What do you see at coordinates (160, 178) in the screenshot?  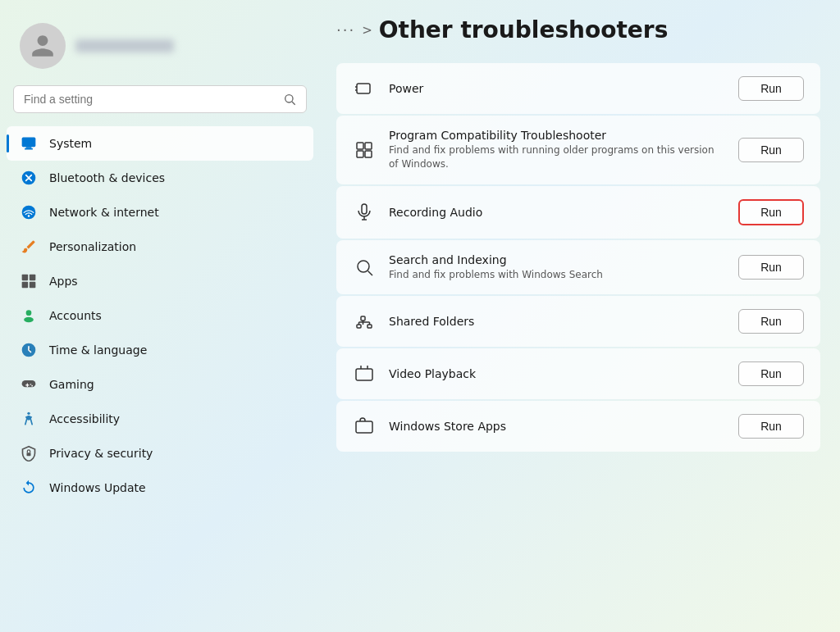 I see `sidebar-item-bluetooth: Bluetooth & devices` at bounding box center [160, 178].